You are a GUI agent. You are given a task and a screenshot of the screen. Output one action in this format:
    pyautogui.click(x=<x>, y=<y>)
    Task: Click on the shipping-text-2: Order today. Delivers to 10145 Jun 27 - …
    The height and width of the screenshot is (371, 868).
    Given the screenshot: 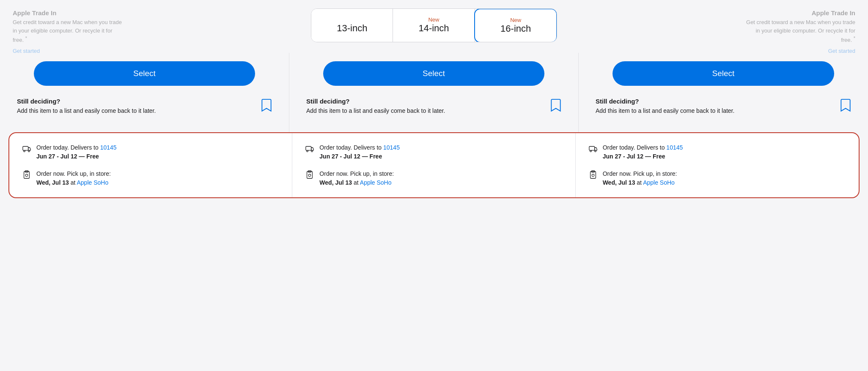 What is the action you would take?
    pyautogui.click(x=360, y=152)
    